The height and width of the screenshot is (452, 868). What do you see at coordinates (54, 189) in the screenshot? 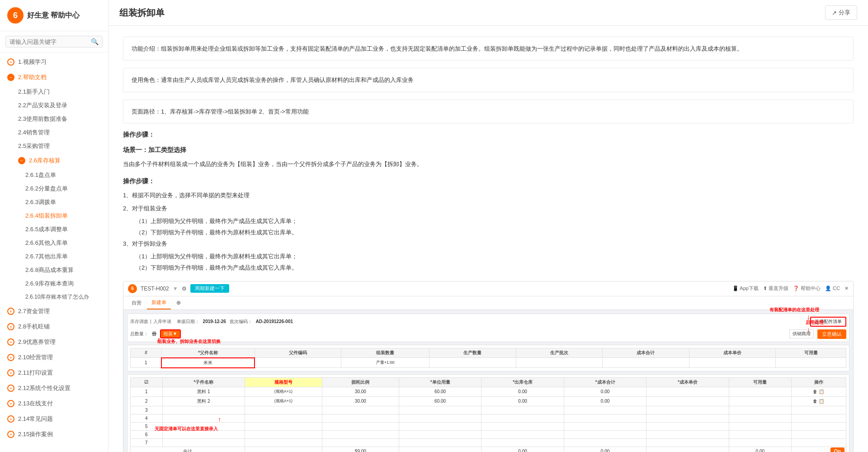
I see `sidebar-item-2-6-2: 2.6.2分量盘点单` at bounding box center [54, 189].